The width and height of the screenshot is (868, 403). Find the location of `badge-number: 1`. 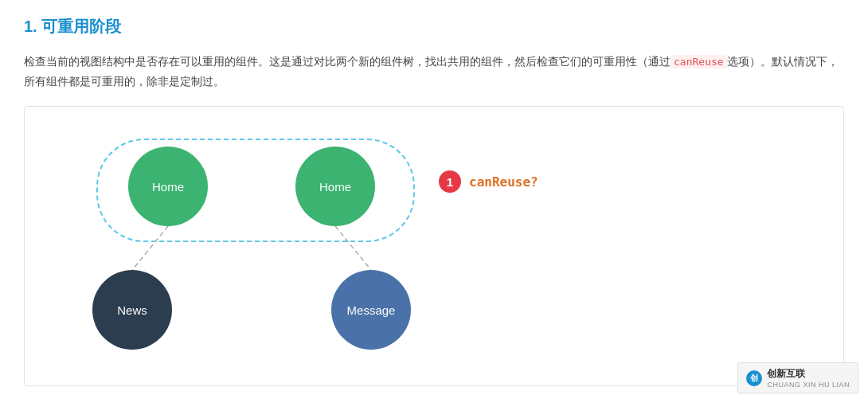

badge-number: 1 is located at coordinates (450, 182).